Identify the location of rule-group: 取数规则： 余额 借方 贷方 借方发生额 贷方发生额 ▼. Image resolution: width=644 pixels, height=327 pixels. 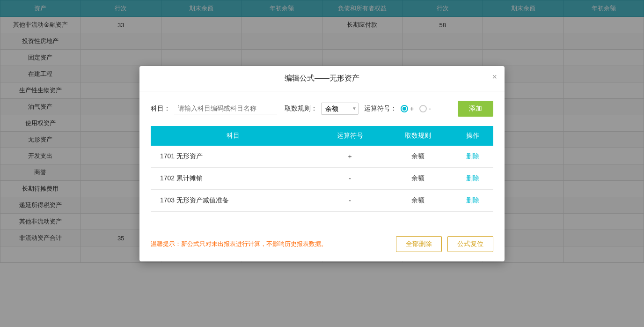
(321, 109).